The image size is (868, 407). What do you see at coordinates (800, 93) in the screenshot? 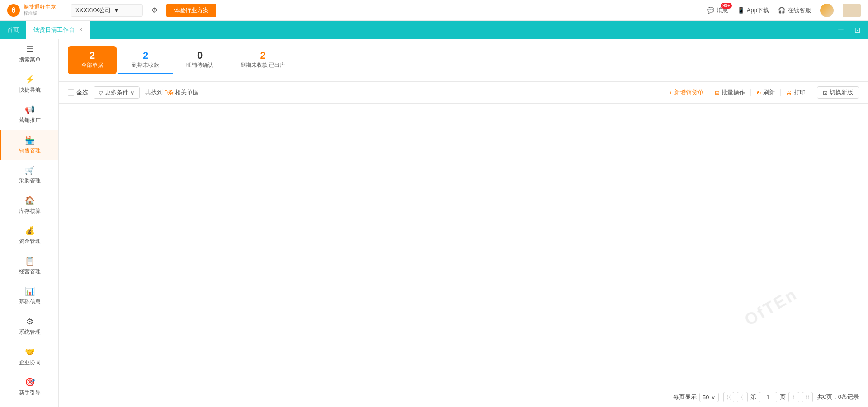
I see `print-label: 打印` at bounding box center [800, 93].